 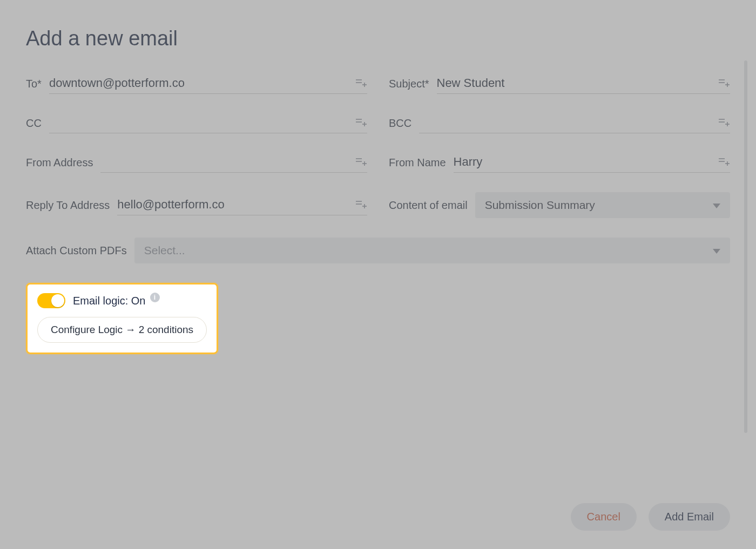 What do you see at coordinates (586, 162) in the screenshot?
I see `from-name-input` at bounding box center [586, 162].